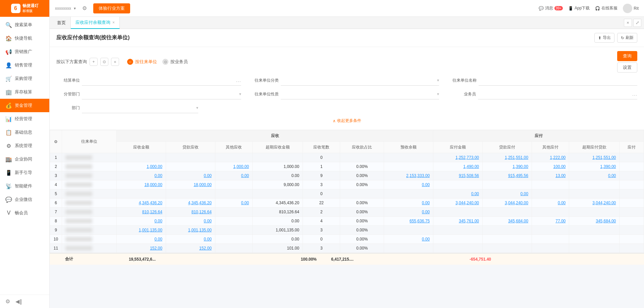 This screenshot has width=644, height=308. I want to click on table-row: 11 152.00 152.00 101.00 3 0.00%, so click(347, 249).